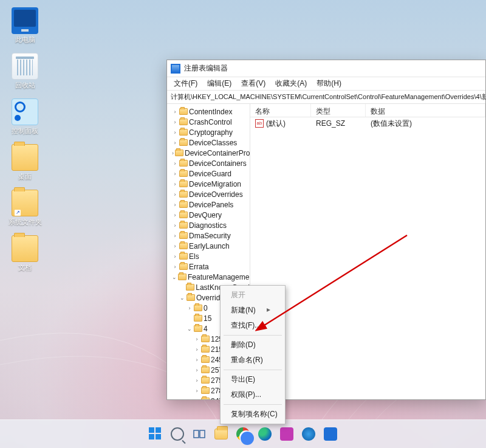  Describe the element at coordinates (25, 208) in the screenshot. I see `desktop-icon-folder-sys: 系统文件夹` at that location.